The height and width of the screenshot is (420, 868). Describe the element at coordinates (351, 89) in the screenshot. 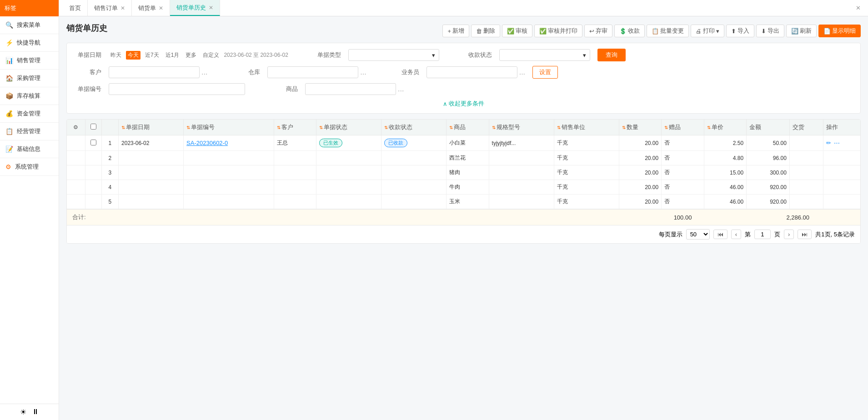

I see `goods-input` at that location.